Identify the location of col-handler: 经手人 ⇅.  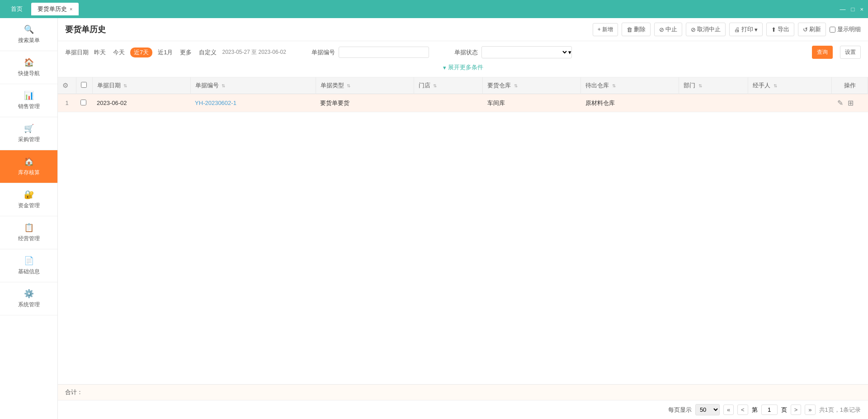
(790, 86).